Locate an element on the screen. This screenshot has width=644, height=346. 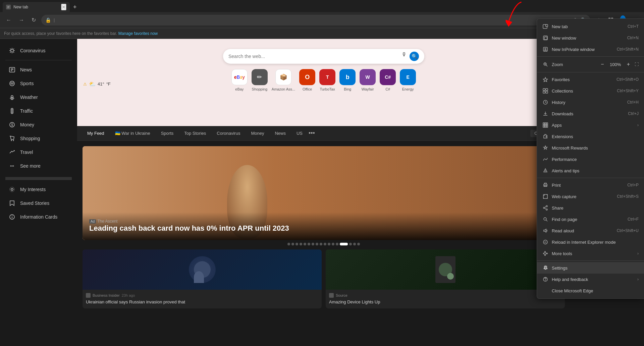
feed-tab-news: News is located at coordinates (280, 133).